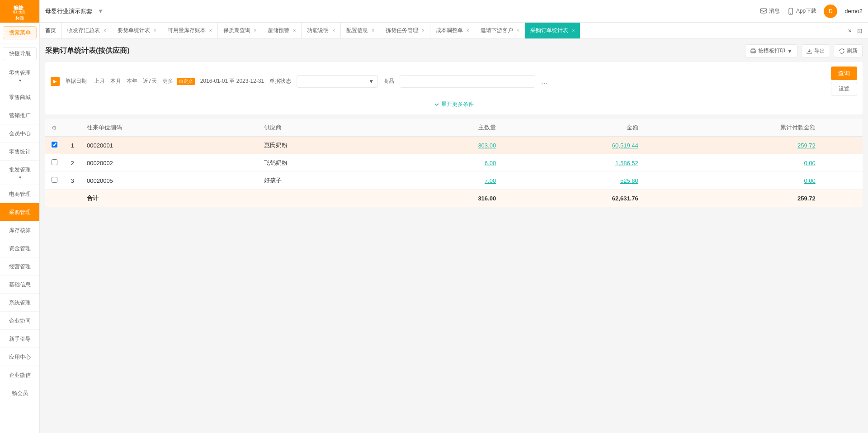 The image size is (868, 433). I want to click on sidebar-item-label-retail: 零售管理, so click(20, 73).